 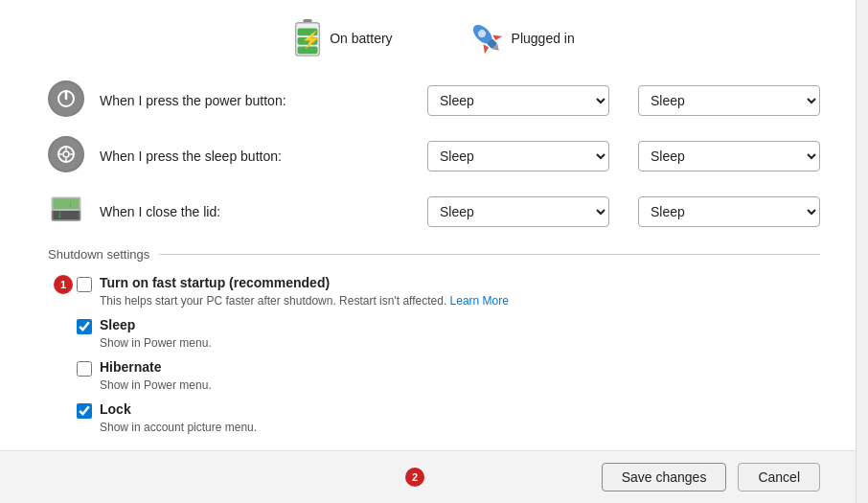 What do you see at coordinates (434, 418) in the screenshot?
I see `lock-container: Lock Show in account picture menu.` at bounding box center [434, 418].